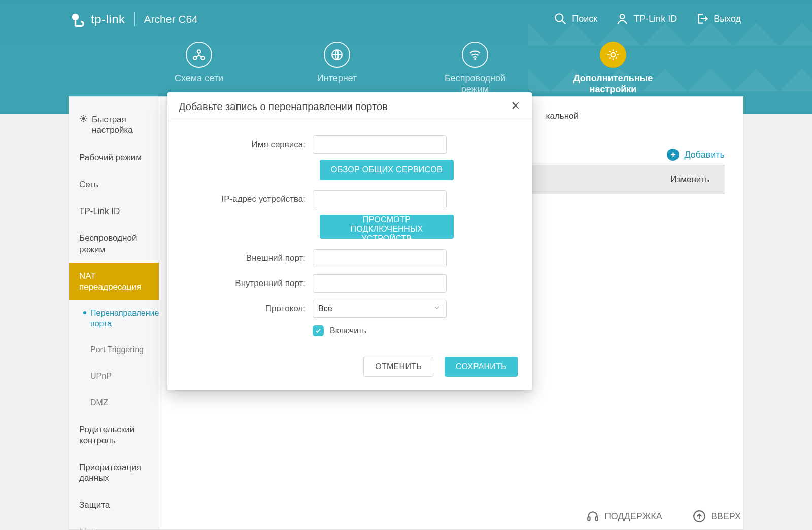  I want to click on nav-label-2: Беспроводной режим, so click(475, 84).